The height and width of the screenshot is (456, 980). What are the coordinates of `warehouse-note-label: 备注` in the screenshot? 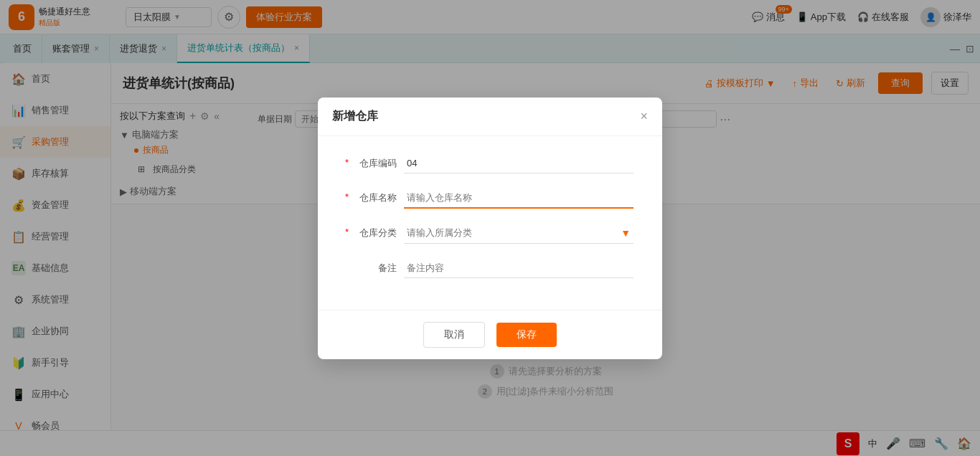 It's located at (375, 268).